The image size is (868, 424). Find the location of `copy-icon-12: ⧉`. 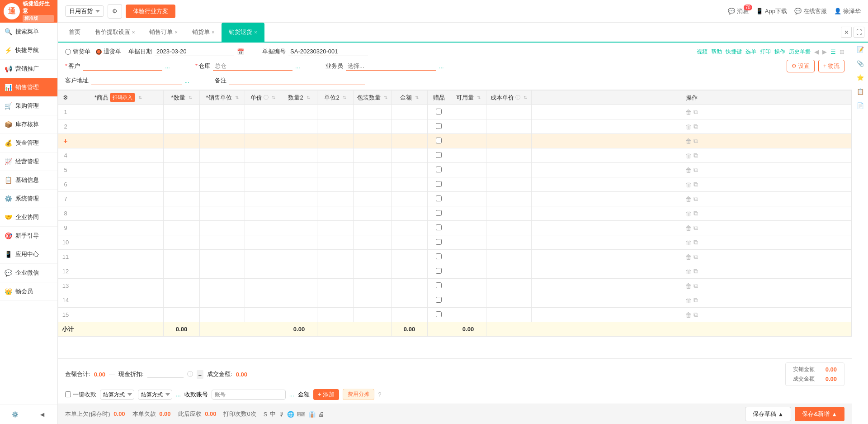

copy-icon-12: ⧉ is located at coordinates (696, 272).